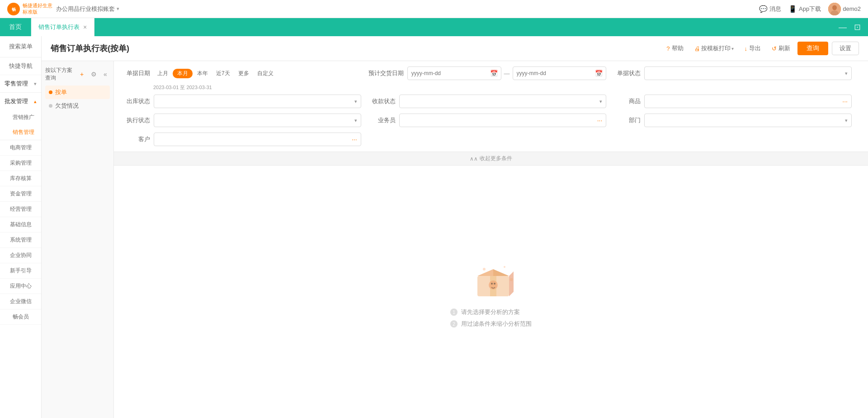 The image size is (868, 418). Describe the element at coordinates (852, 9) in the screenshot. I see `username: demo2` at that location.